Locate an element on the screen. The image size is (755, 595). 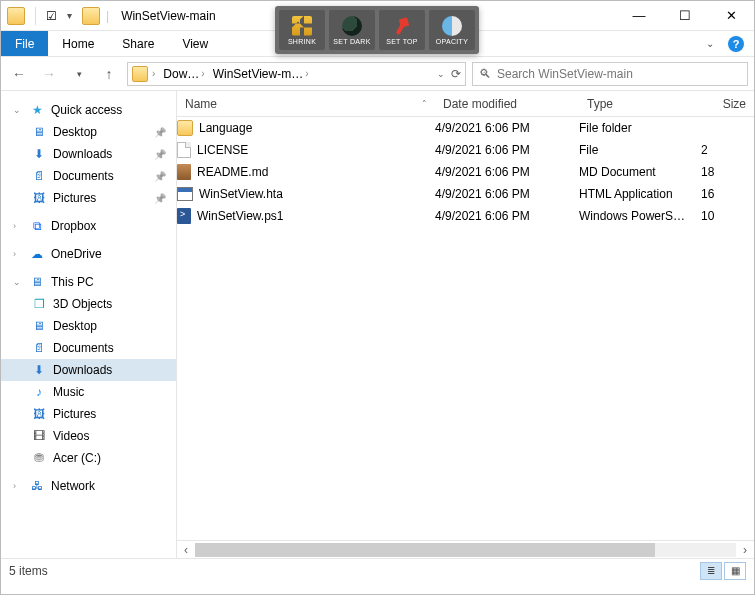
scroll-thumb is located at coordinates (425, 550).